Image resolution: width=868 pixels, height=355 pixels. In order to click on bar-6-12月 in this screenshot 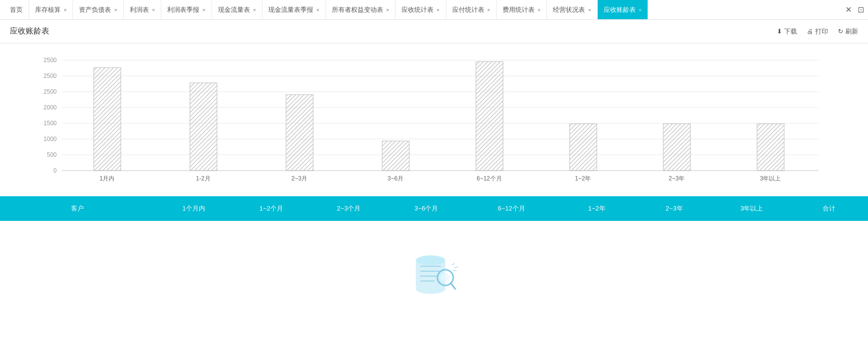, I will do `click(489, 116)`.